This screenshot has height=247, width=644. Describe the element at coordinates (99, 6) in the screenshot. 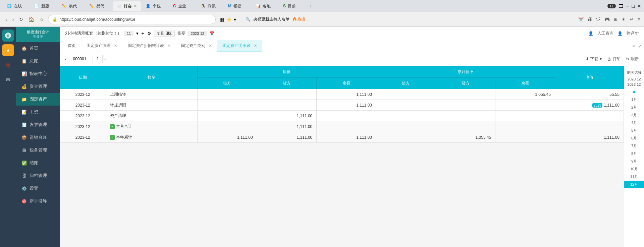

I see `browser-tab-3: ✏️ 易代` at that location.